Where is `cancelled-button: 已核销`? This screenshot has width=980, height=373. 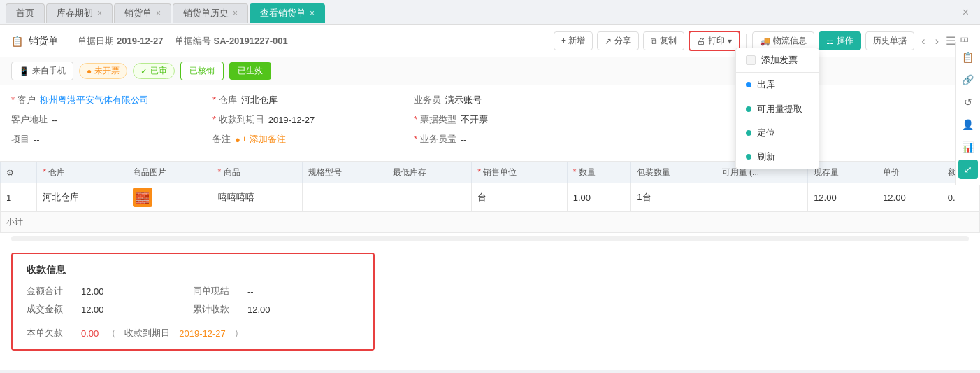 cancelled-button: 已核销 is located at coordinates (202, 71).